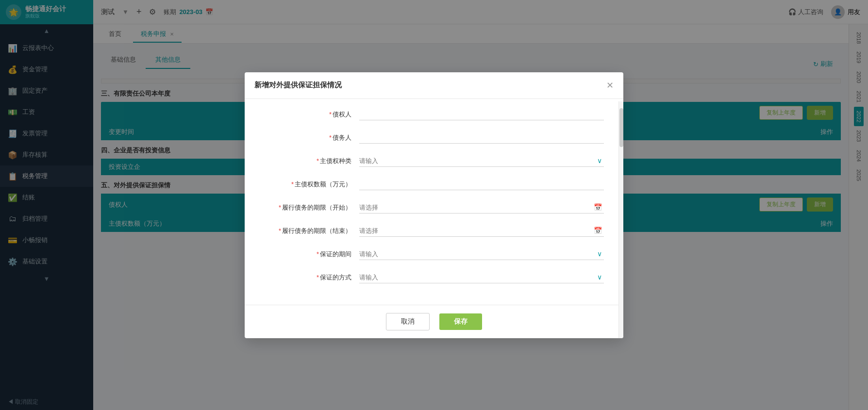 The width and height of the screenshot is (868, 410). Describe the element at coordinates (308, 254) in the screenshot. I see `guarantee-period-label: *保证的期间` at that location.